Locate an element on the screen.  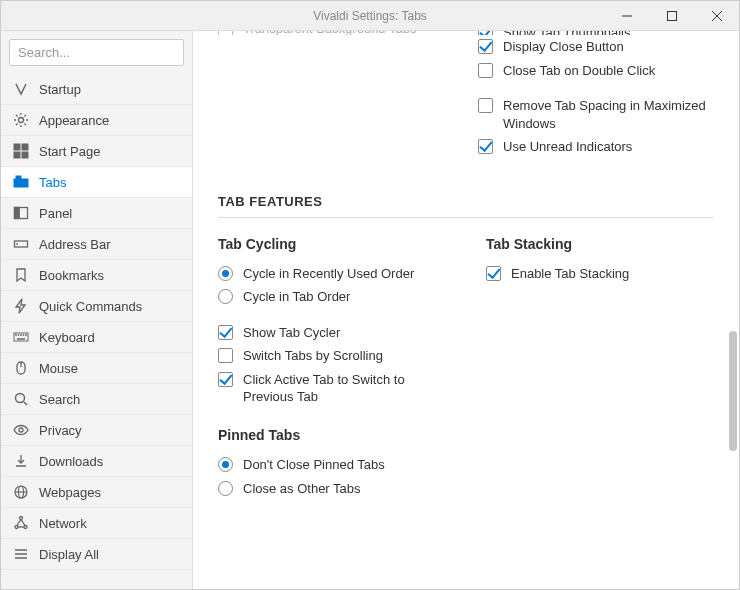
sidebar-item-label: Webpages is located at coordinates (70, 492).